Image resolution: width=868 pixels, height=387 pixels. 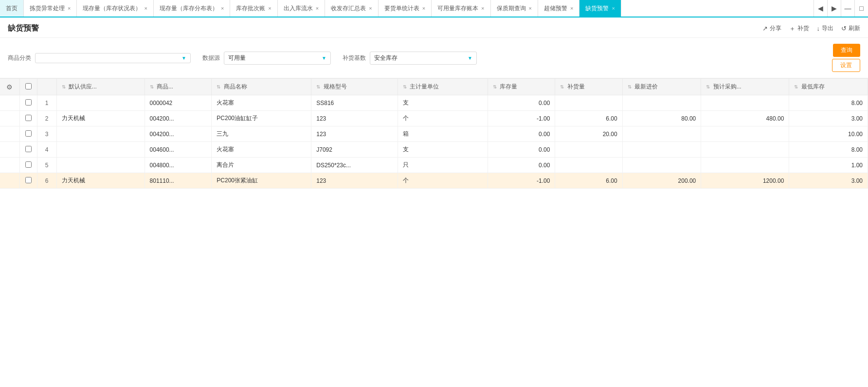 What do you see at coordinates (386, 58) in the screenshot?
I see `filter-replenish-base-value: 安全库存` at bounding box center [386, 58].